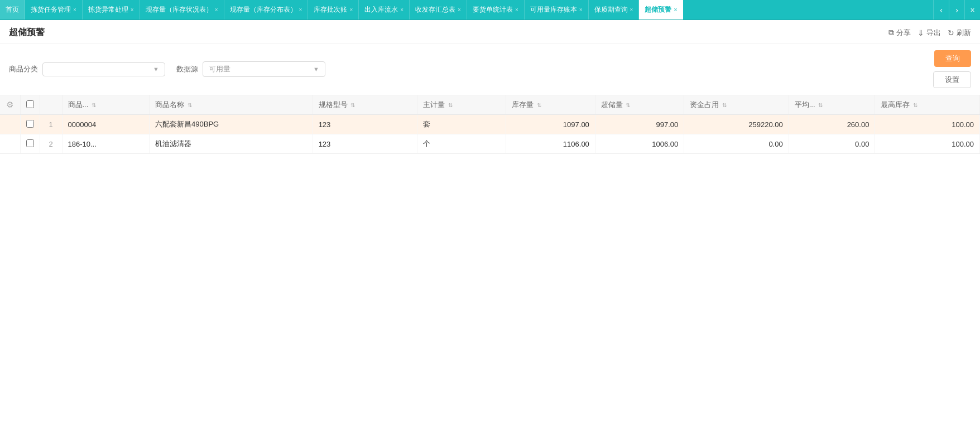 The height and width of the screenshot is (446, 980). Describe the element at coordinates (231, 144) in the screenshot. I see `row-product-name: 机油滤清器` at that location.